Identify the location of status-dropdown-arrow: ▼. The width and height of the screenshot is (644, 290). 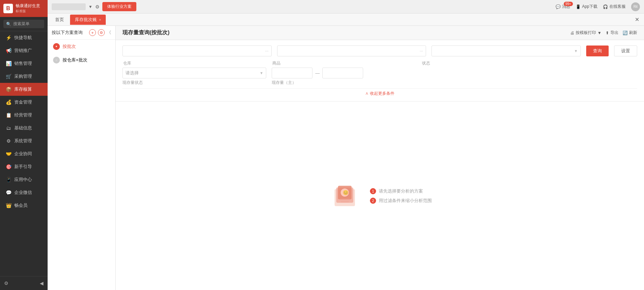
(576, 51).